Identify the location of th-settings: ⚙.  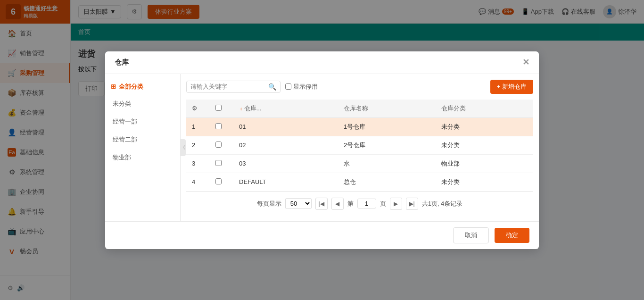
(198, 108).